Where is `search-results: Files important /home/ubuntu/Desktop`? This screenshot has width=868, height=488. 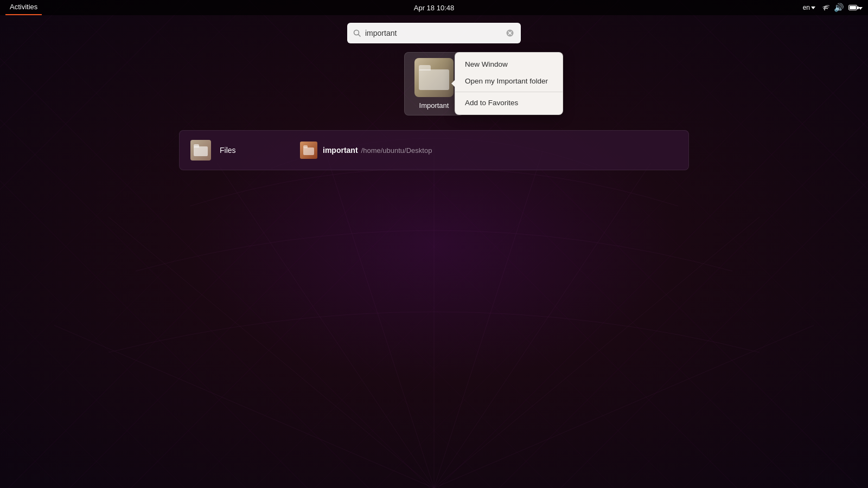
search-results: Files important /home/ubuntu/Desktop is located at coordinates (434, 150).